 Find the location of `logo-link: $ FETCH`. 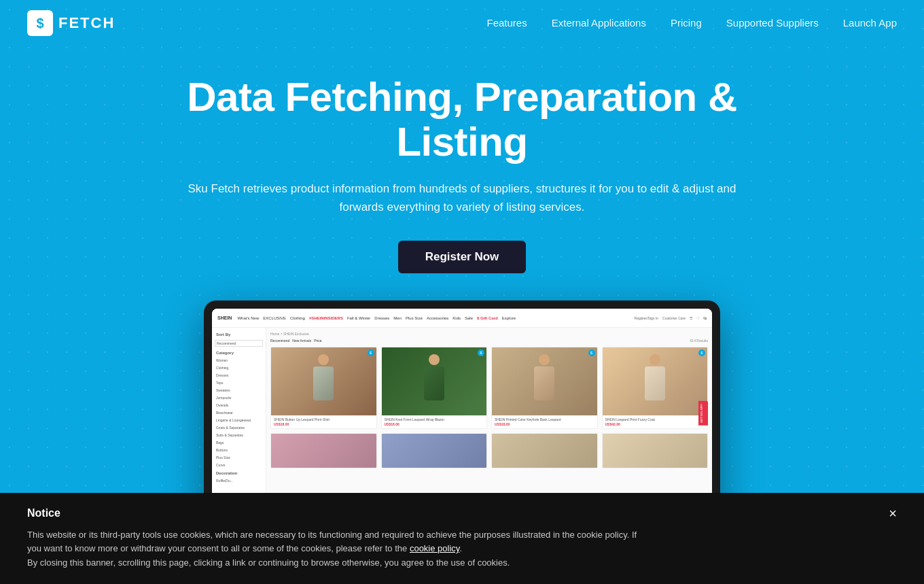

logo-link: $ FETCH is located at coordinates (71, 23).